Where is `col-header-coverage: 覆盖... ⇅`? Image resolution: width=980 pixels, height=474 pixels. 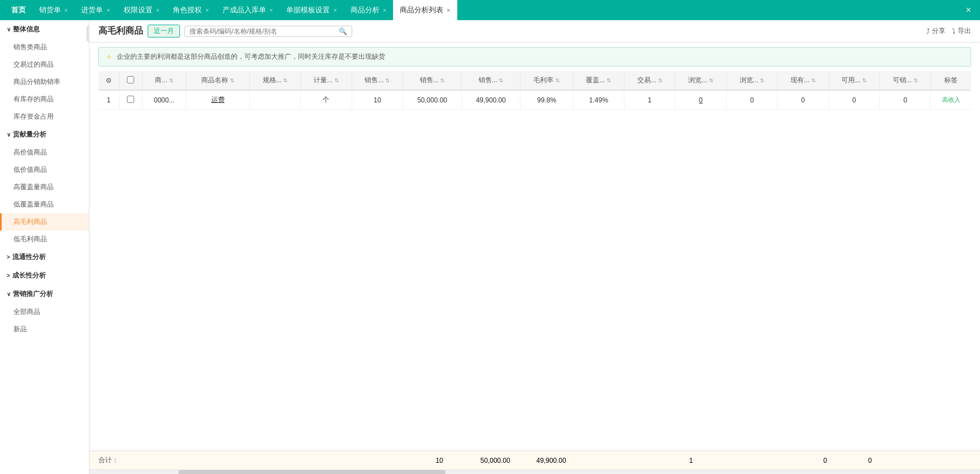
col-header-coverage: 覆盖... ⇅ is located at coordinates (598, 81).